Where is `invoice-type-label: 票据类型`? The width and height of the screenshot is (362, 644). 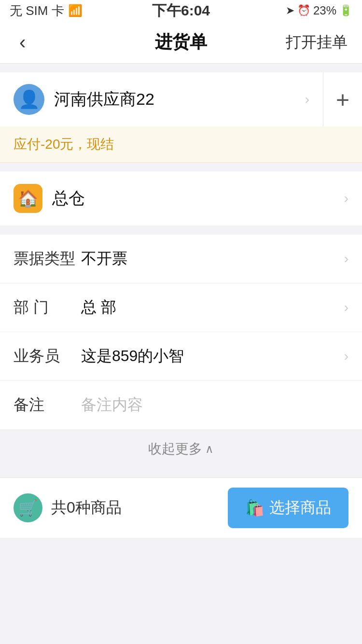 invoice-type-label: 票据类型 is located at coordinates (45, 259).